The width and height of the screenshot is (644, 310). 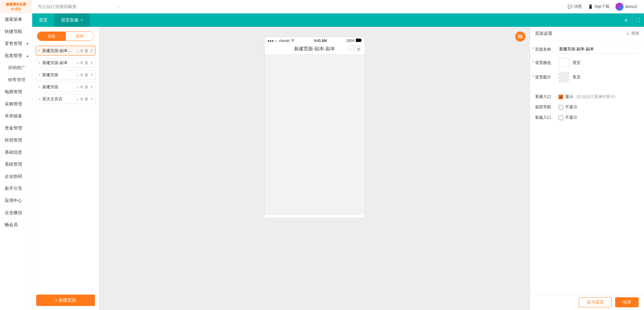 What do you see at coordinates (16, 116) in the screenshot?
I see `sidebar-item: 库存核算` at bounding box center [16, 116].